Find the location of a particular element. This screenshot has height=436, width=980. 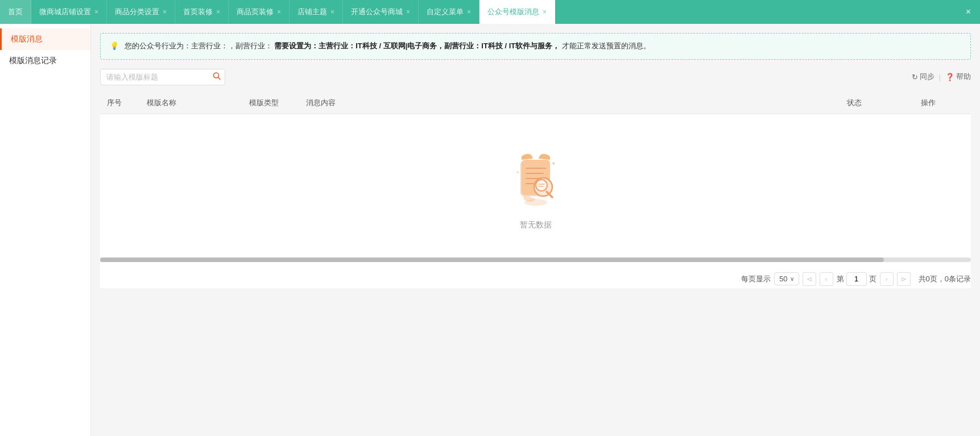

help-button: ❓ 帮助 is located at coordinates (958, 77).